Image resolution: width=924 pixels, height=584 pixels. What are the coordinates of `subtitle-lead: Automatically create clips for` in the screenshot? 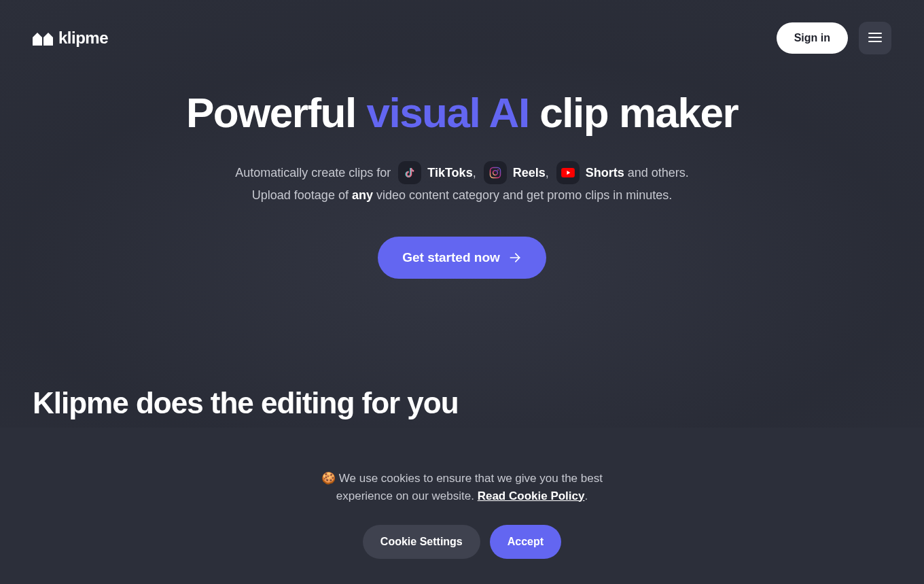 It's located at (315, 173).